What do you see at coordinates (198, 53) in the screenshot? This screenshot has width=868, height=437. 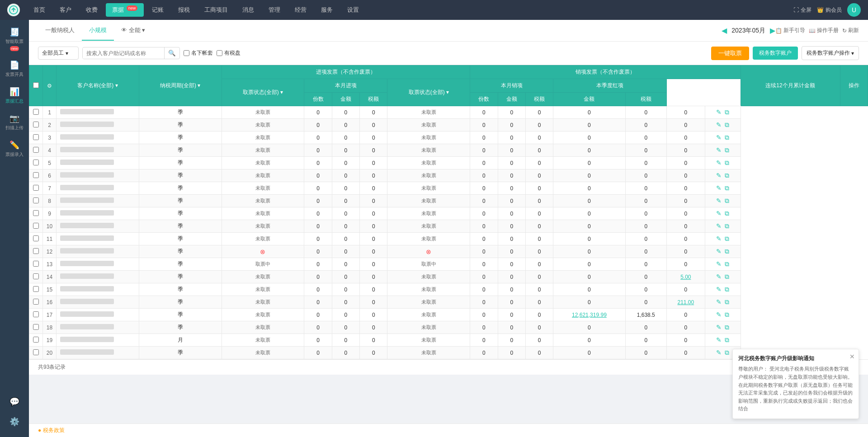 I see `sub-ledger-checkbox-label: 名下帐套` at bounding box center [198, 53].